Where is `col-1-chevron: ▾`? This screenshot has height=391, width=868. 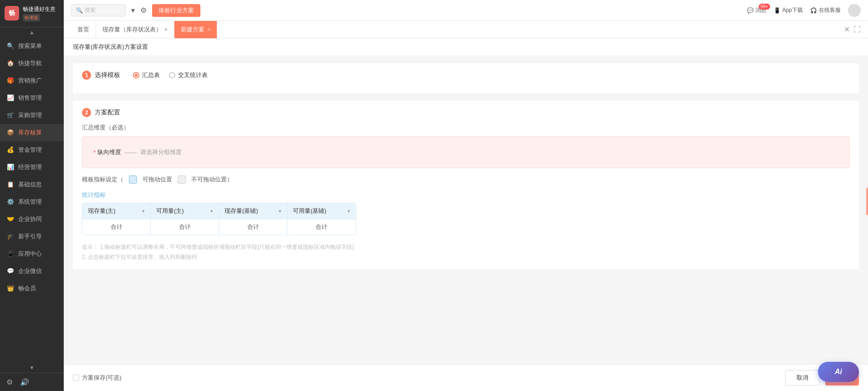 col-1-chevron: ▾ is located at coordinates (143, 211).